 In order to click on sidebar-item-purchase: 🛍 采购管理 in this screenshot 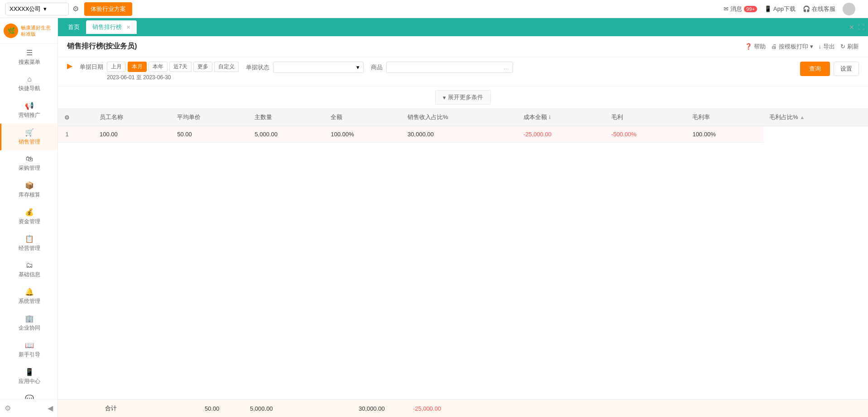, I will do `click(29, 163)`.